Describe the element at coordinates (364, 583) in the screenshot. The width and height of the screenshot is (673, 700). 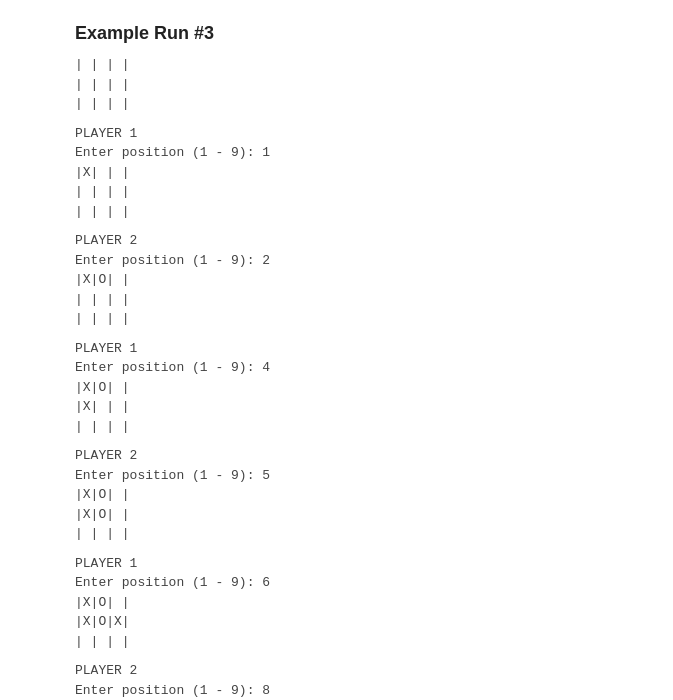
I see `player1-turn3-prompt: Enter position (1 - 9): 6` at that location.